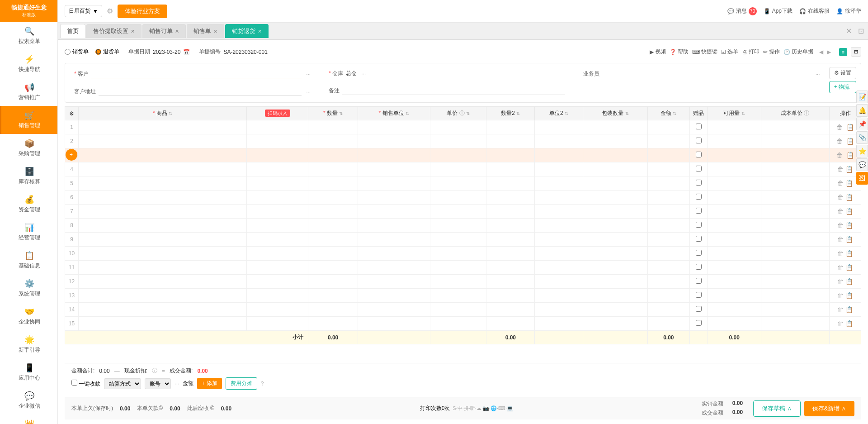  Describe the element at coordinates (829, 52) in the screenshot. I see `next-record-icon: ▶` at that location.